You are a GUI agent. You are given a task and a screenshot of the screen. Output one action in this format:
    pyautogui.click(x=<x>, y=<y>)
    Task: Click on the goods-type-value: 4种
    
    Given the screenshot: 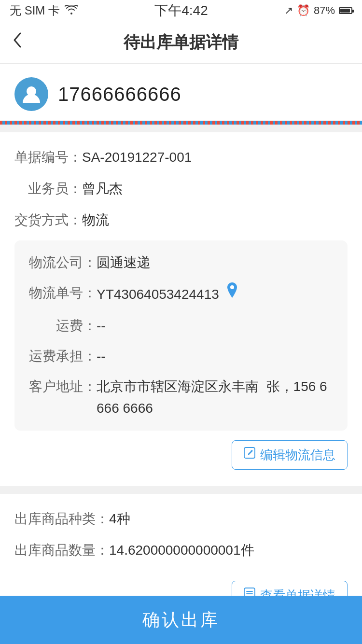 What is the action you would take?
    pyautogui.click(x=228, y=519)
    